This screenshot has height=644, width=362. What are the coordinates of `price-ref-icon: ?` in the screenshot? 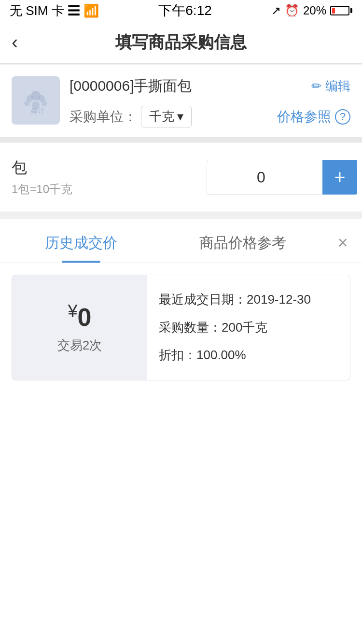 It's located at (343, 117).